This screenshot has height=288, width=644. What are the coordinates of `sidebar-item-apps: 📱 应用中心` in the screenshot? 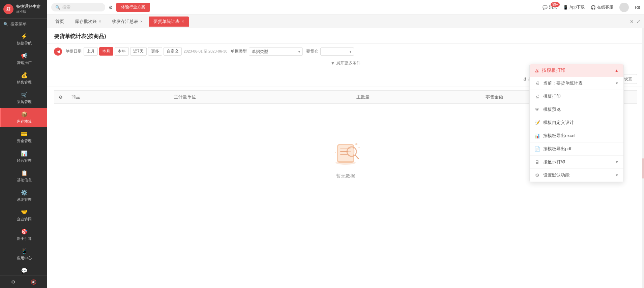 It's located at (24, 254).